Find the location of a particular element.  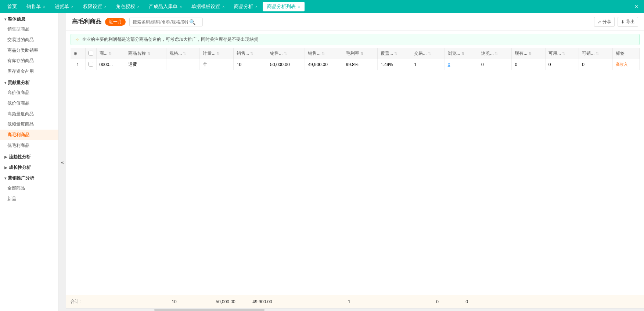

nav-home: 首页 is located at coordinates (12, 7).